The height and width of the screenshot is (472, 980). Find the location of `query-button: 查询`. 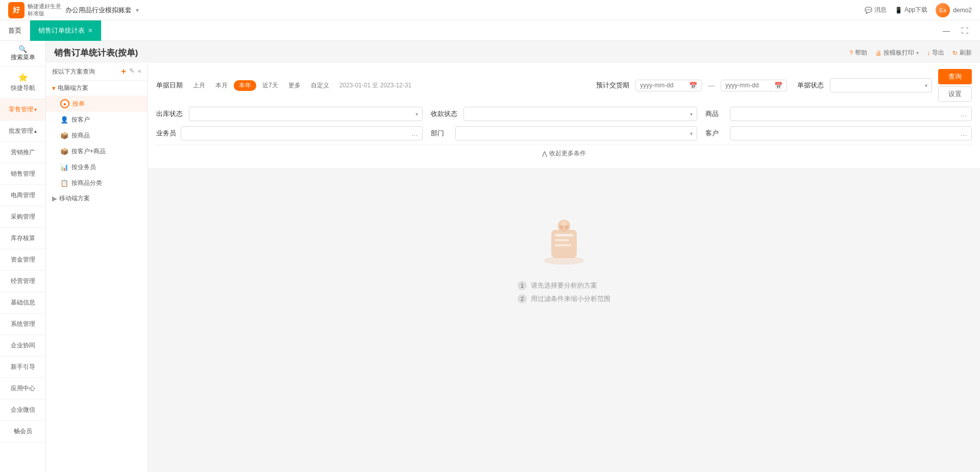

query-button: 查询 is located at coordinates (955, 77).